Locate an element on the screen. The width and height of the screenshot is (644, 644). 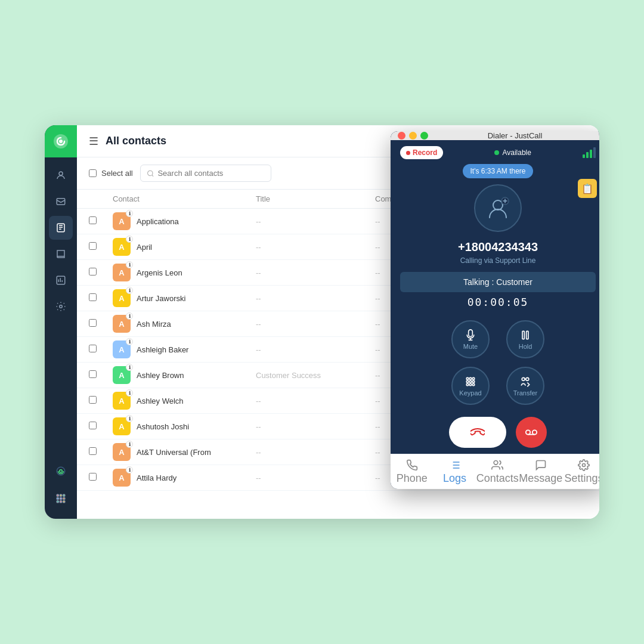
dialer-controls: Mute Hold Keypad is located at coordinates (498, 363).